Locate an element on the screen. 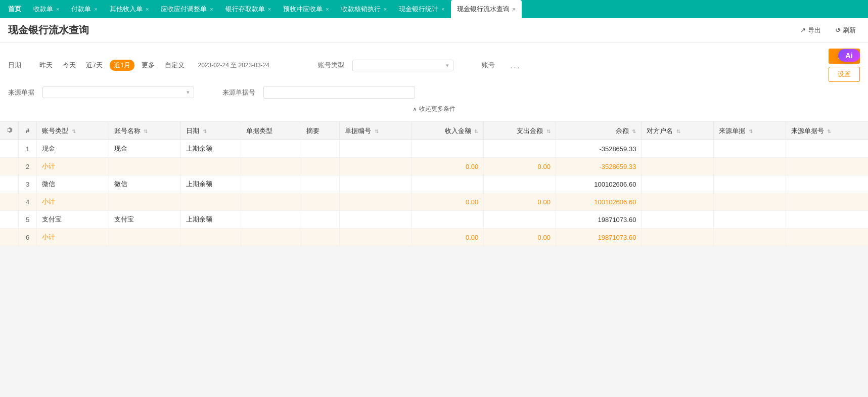  nav-tab-2: 其他收入单 × is located at coordinates (129, 9).